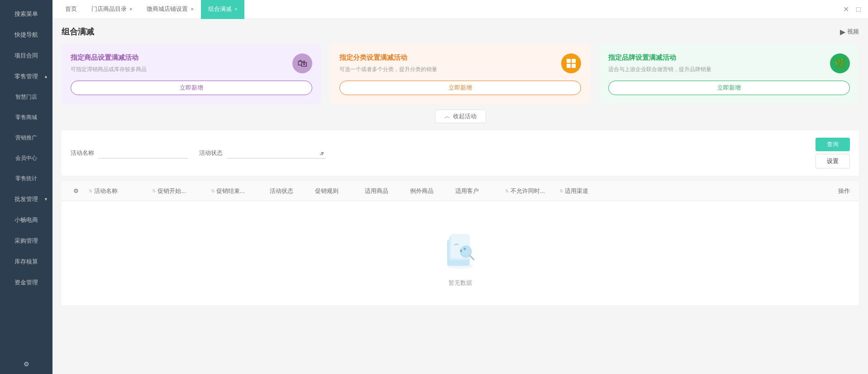 The height and width of the screenshot is (374, 868). I want to click on sidebar-item-smart-store: 智慧门店, so click(26, 97).